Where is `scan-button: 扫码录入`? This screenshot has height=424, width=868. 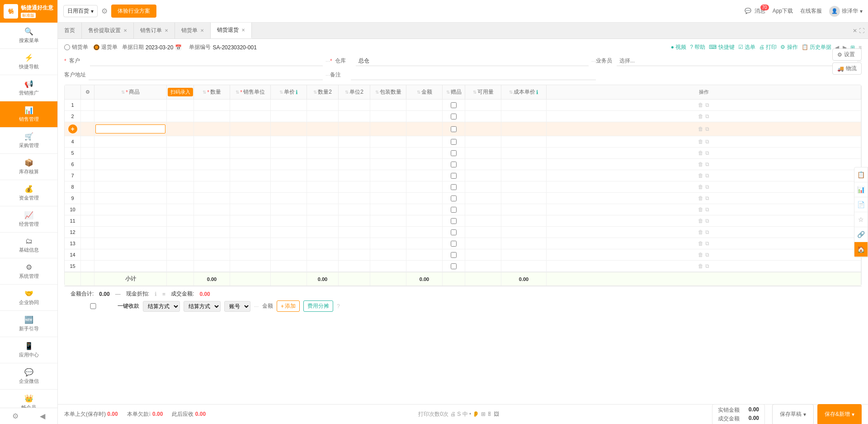 scan-button: 扫码录入 is located at coordinates (180, 92).